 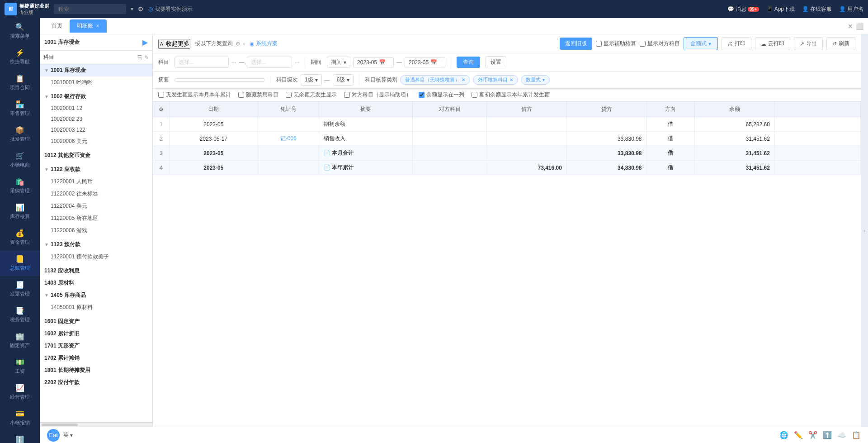 I want to click on th-gear: ⚙, so click(x=161, y=110).